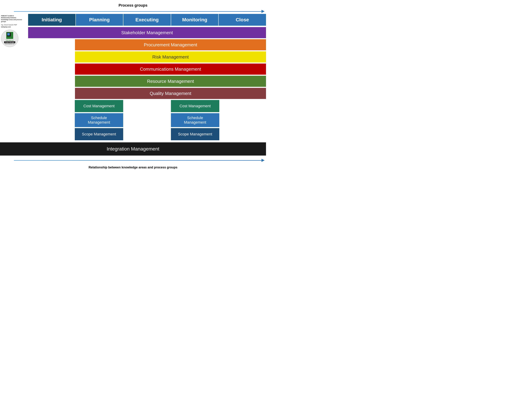  What do you see at coordinates (147, 106) in the screenshot?
I see `cost-exec-empty` at bounding box center [147, 106].